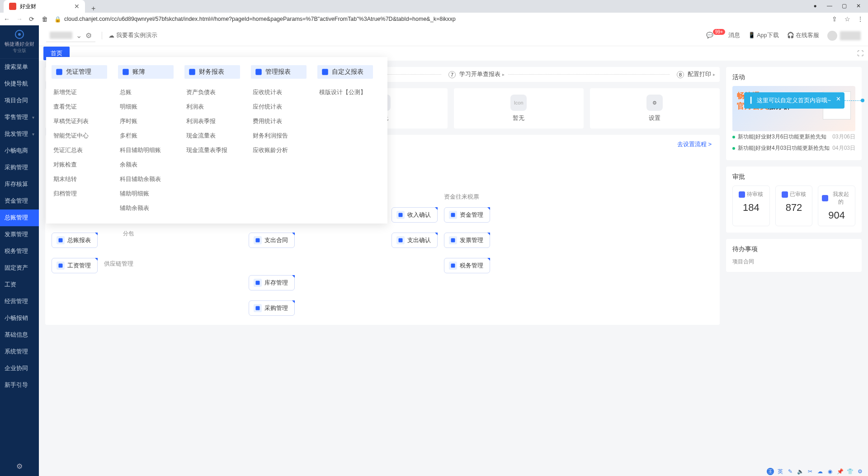 The width and height of the screenshot is (868, 476). I want to click on mega-link: 资产负债表, so click(212, 92).